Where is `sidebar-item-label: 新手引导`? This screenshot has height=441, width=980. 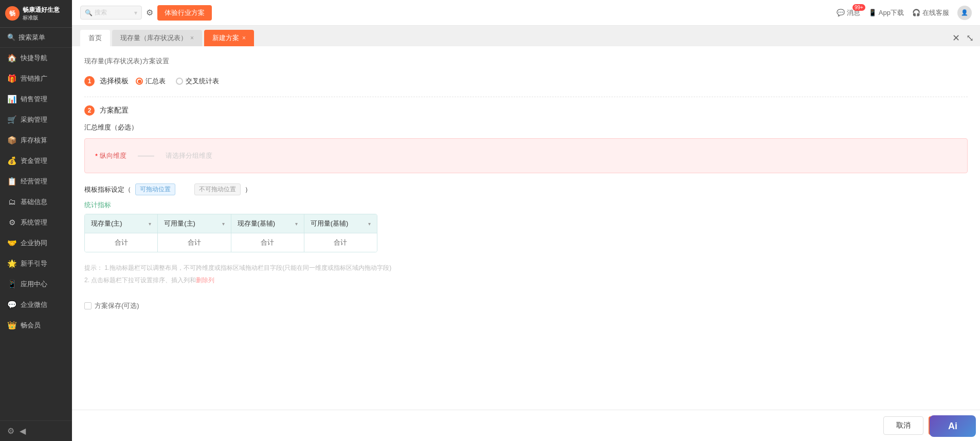 sidebar-item-label: 新手引导 is located at coordinates (34, 264).